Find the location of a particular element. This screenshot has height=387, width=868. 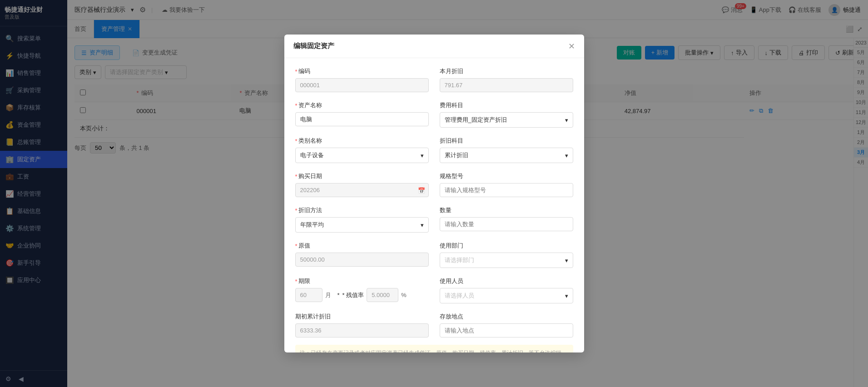

code-label: * 编码 is located at coordinates (362, 71).